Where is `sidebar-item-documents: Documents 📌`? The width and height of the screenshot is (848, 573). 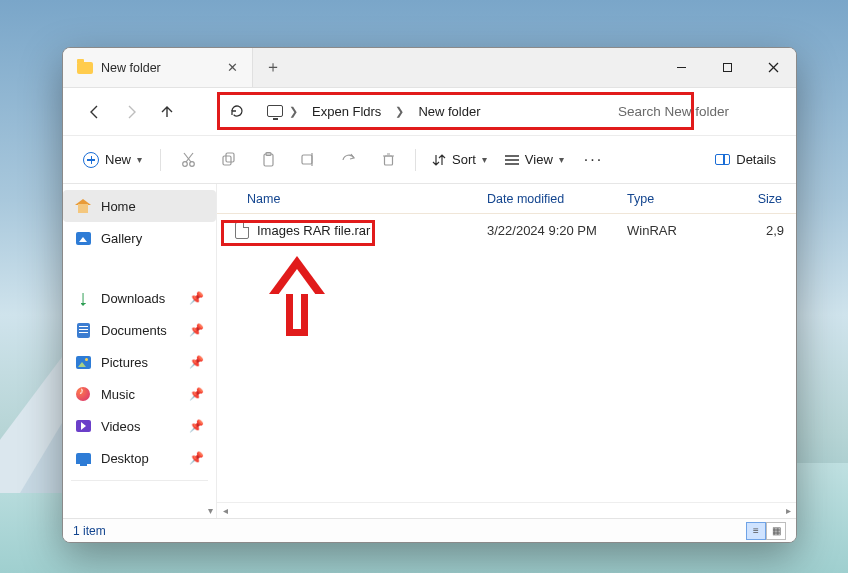 sidebar-item-documents: Documents 📌 is located at coordinates (140, 330).